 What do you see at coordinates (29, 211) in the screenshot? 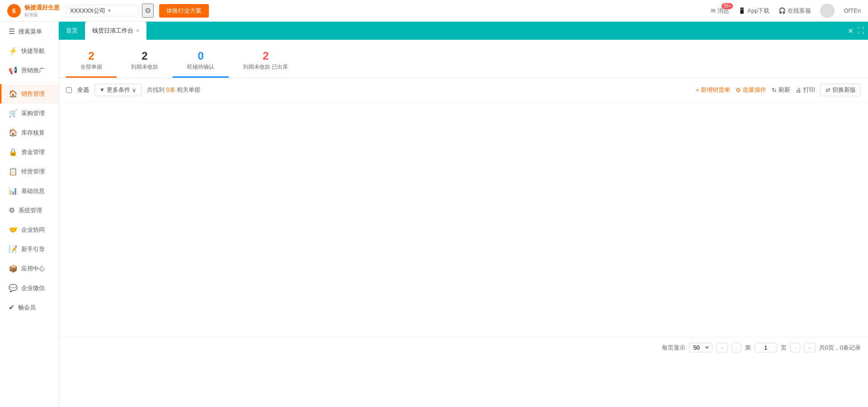
I see `sidebar-item-system: ⚙ 系统管理` at bounding box center [29, 211].